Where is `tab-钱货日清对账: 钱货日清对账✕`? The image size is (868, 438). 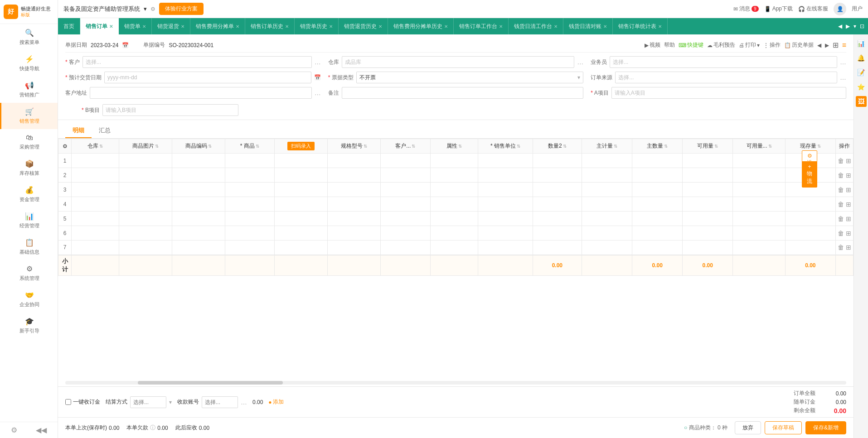
tab-钱货日清对账: 钱货日清对账✕ is located at coordinates (588, 26).